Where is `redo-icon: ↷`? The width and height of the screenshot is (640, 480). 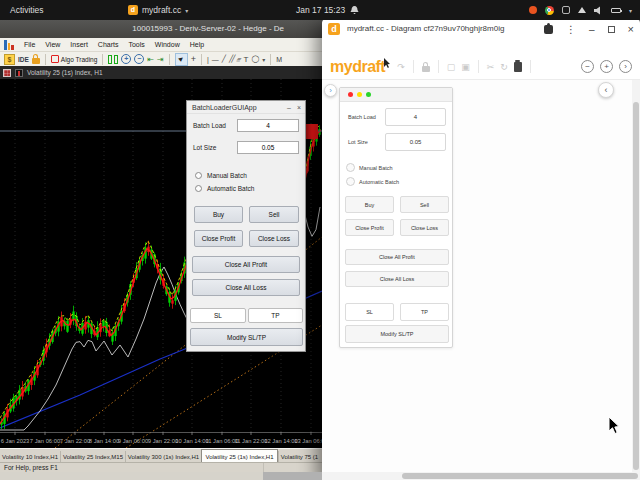
redo-icon: ↷ is located at coordinates (401, 67).